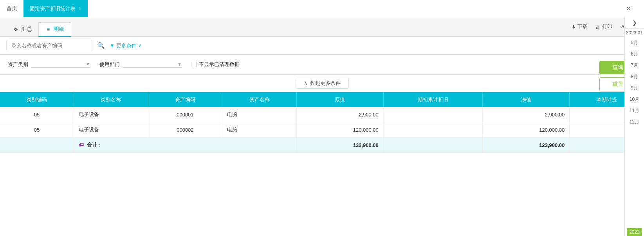 This screenshot has width=644, height=236. What do you see at coordinates (634, 232) in the screenshot?
I see `year-badge: 2023` at bounding box center [634, 232].